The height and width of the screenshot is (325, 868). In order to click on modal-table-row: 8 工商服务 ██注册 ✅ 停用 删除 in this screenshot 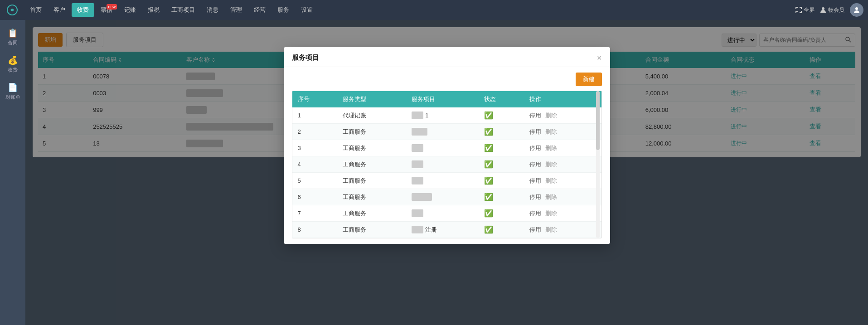, I will do `click(447, 230)`.